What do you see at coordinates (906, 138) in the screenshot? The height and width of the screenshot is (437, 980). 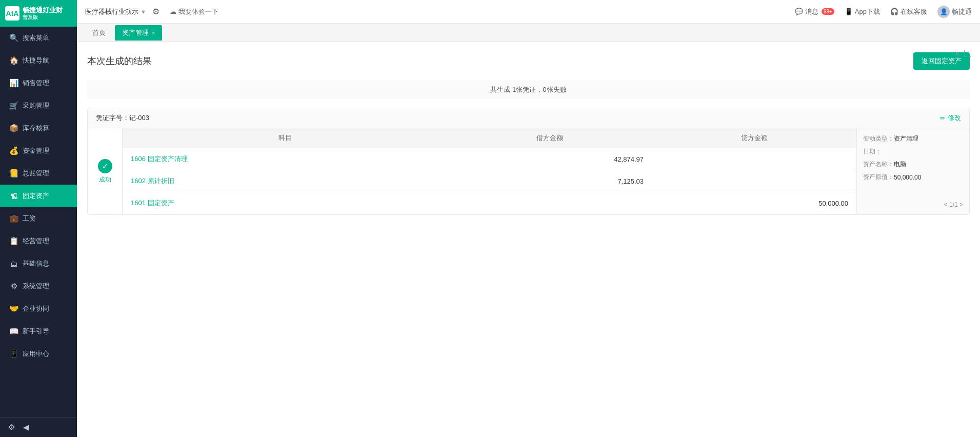 I see `change-type-value: 资产清理` at bounding box center [906, 138].